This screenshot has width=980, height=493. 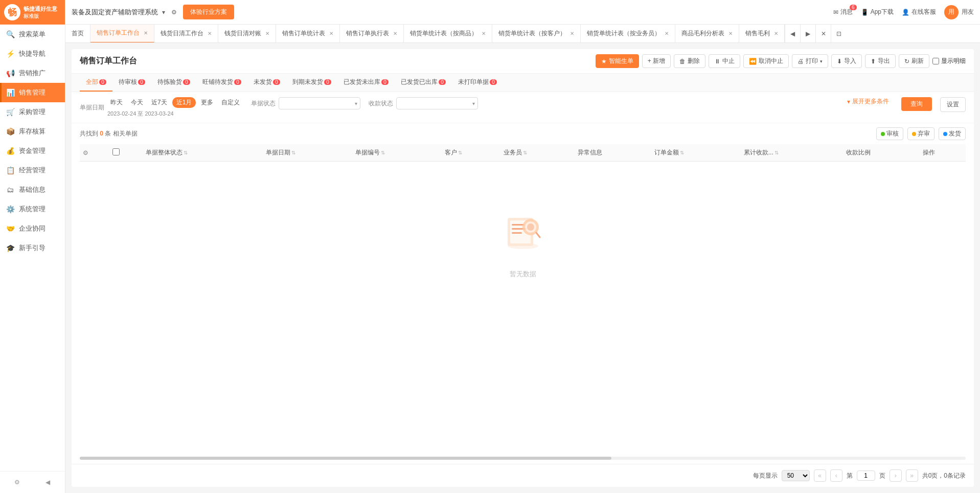 I want to click on subtab-not-printed: 未打印单据0, so click(x=477, y=83).